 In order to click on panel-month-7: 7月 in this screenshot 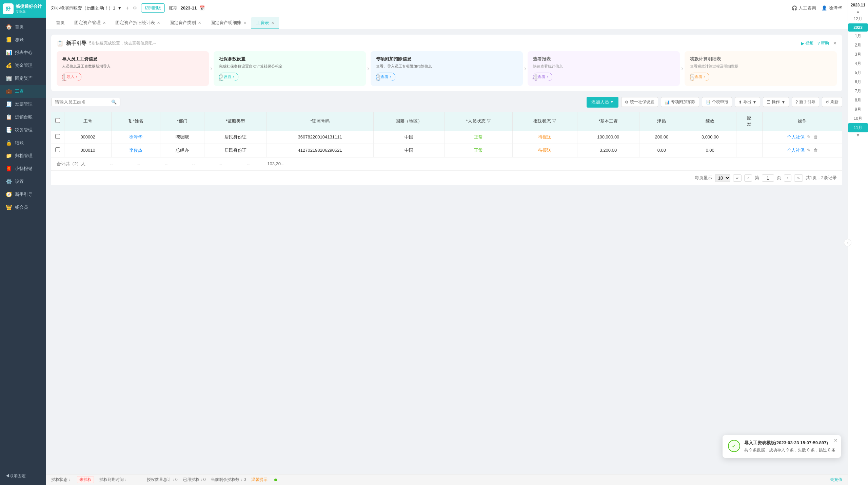, I will do `click(858, 91)`.